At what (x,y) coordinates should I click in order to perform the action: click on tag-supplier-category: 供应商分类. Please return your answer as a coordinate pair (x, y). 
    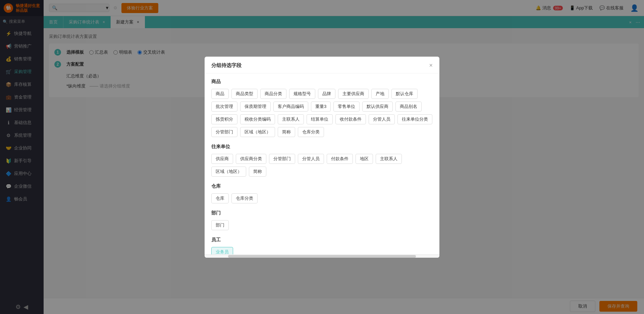
    Looking at the image, I should click on (251, 159).